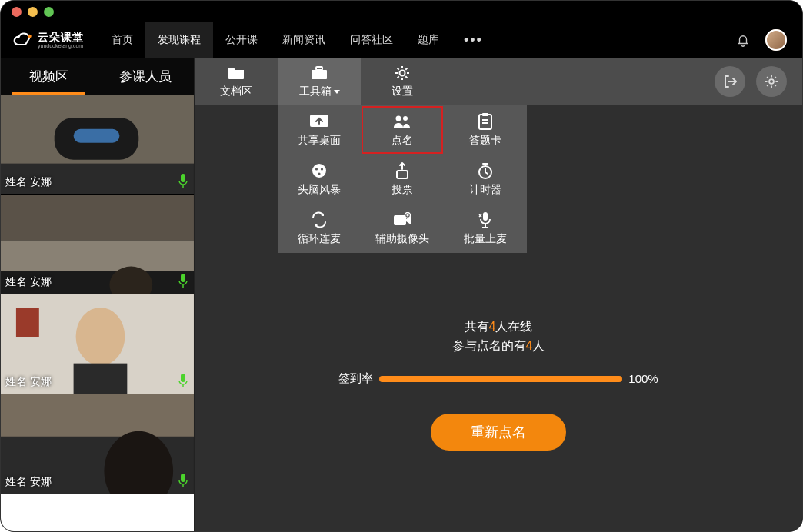  What do you see at coordinates (17, 12) in the screenshot?
I see `close-window-icon` at bounding box center [17, 12].